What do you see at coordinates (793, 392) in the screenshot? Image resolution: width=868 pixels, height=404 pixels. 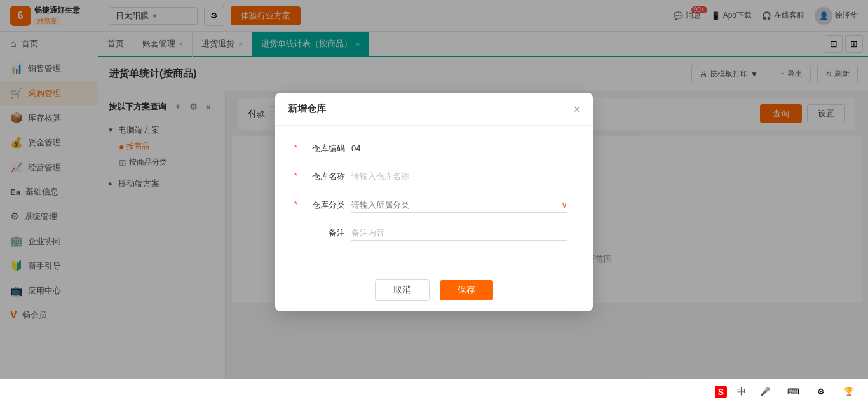 I see `keyboard-button: ⌨` at bounding box center [793, 392].